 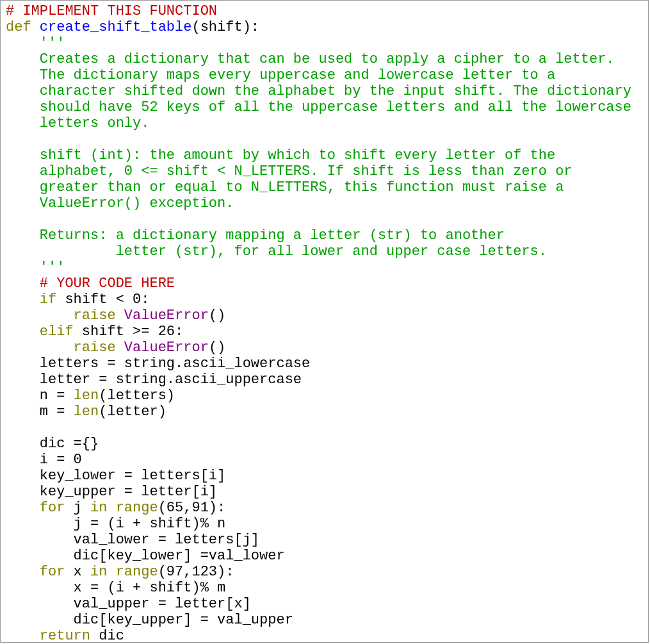 I want to click on code-text: val_upper = letter[x], so click(x=128, y=604).